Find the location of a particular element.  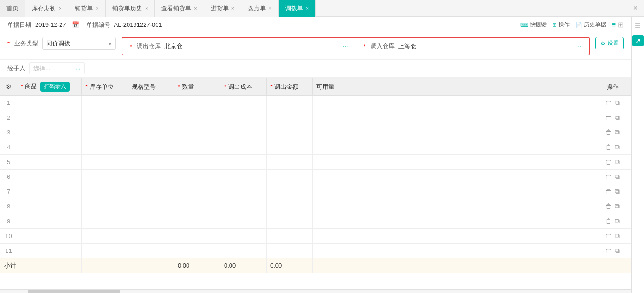

tab-view-sales-close: × is located at coordinates (195, 8).